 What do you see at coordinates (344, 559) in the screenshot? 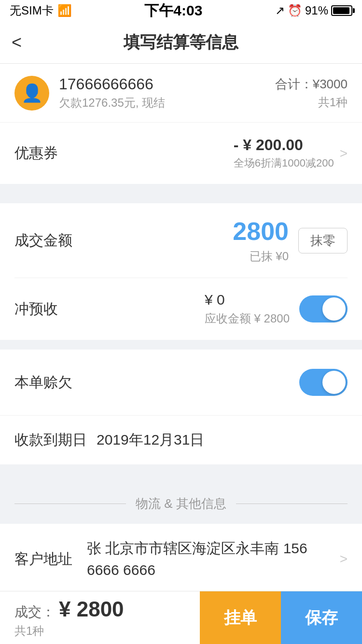
I see `address-arrow-icon: >` at bounding box center [344, 559].